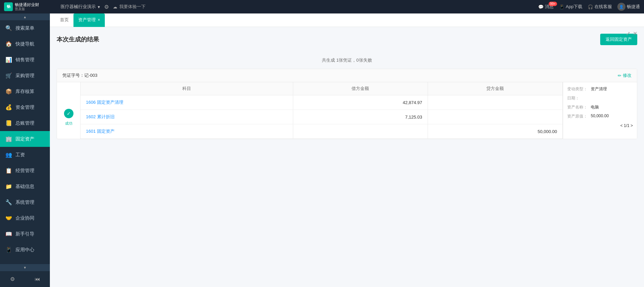 The width and height of the screenshot is (644, 287). What do you see at coordinates (634, 7) in the screenshot?
I see `username: 畅捷通` at bounding box center [634, 7].